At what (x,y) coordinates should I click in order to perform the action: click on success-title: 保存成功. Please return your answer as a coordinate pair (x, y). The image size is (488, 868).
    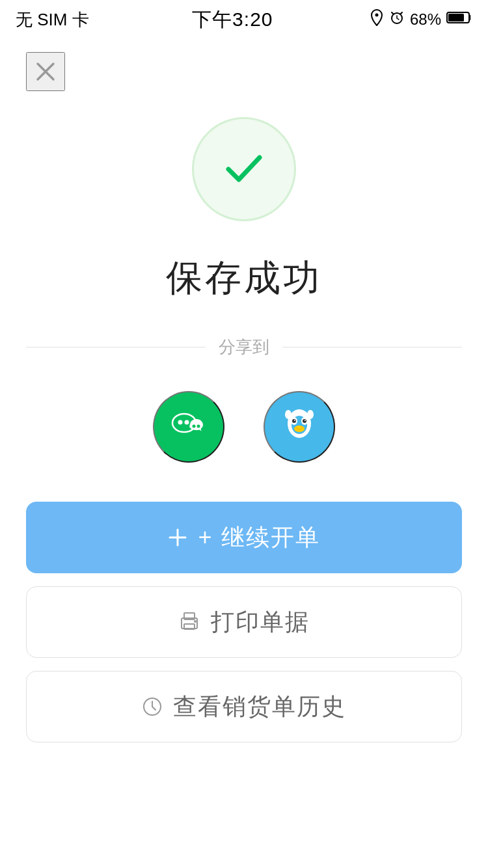
    Looking at the image, I should click on (244, 278).